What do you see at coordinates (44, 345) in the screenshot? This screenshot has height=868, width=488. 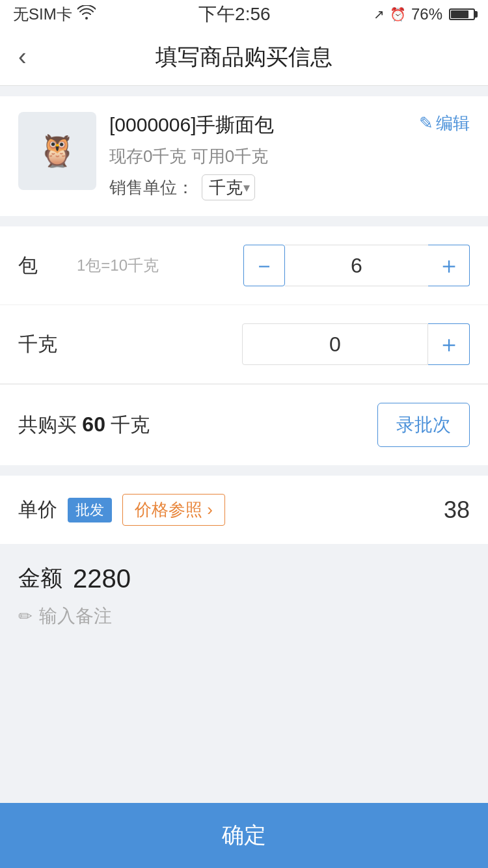 I see `kg-label: 千克` at bounding box center [44, 345].